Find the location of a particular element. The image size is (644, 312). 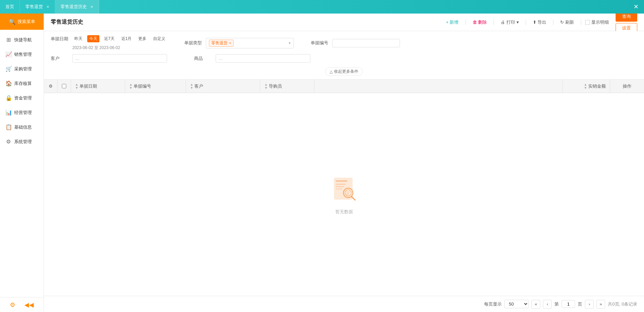

guide-sort-icon: ▲▼ is located at coordinates (266, 86).